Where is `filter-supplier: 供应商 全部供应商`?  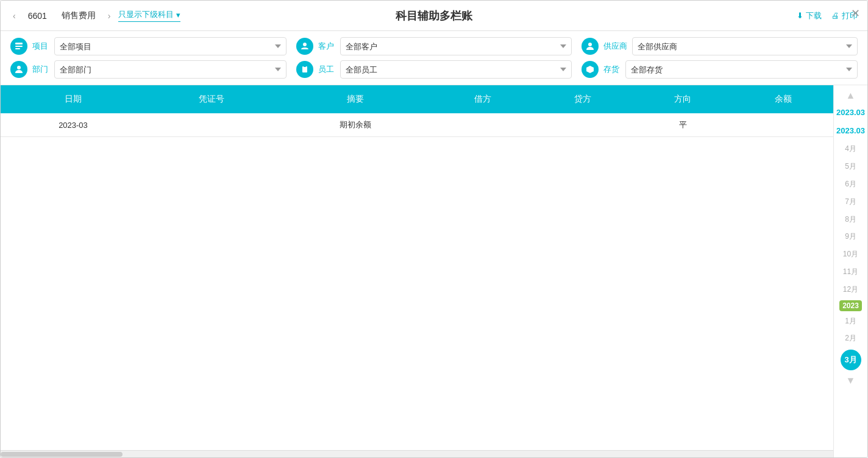
filter-supplier: 供应商 全部供应商 is located at coordinates (719, 46).